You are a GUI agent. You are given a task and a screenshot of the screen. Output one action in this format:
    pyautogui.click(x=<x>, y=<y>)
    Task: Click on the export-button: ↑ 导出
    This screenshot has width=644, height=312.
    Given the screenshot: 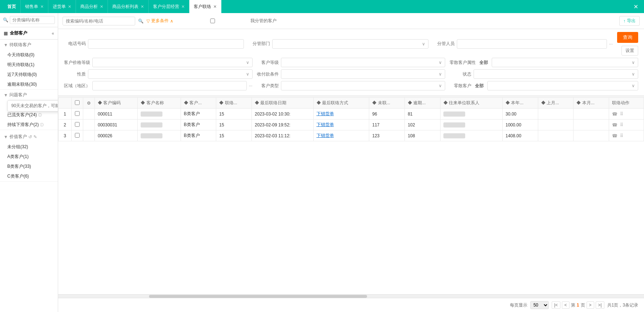 What is the action you would take?
    pyautogui.click(x=629, y=21)
    